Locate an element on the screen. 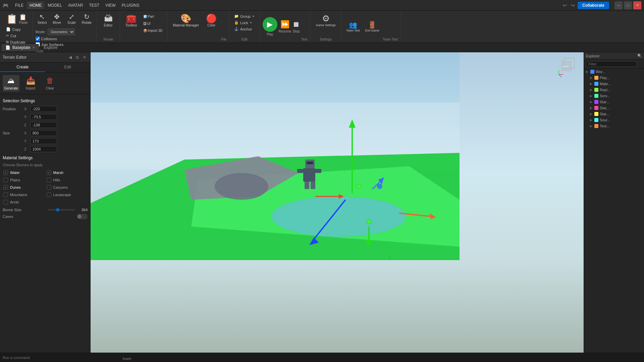 This screenshot has width=644, height=362. explorer-item-textservice: ▶ Text... is located at coordinates (614, 126).